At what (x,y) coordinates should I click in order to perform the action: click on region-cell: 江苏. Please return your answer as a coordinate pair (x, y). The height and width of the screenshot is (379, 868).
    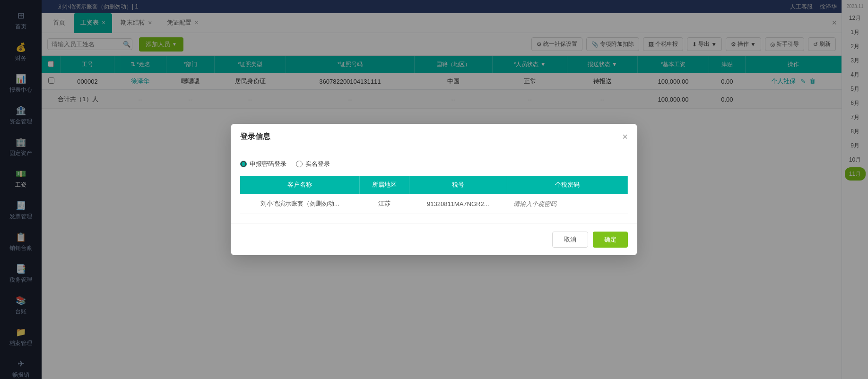
    Looking at the image, I should click on (384, 204).